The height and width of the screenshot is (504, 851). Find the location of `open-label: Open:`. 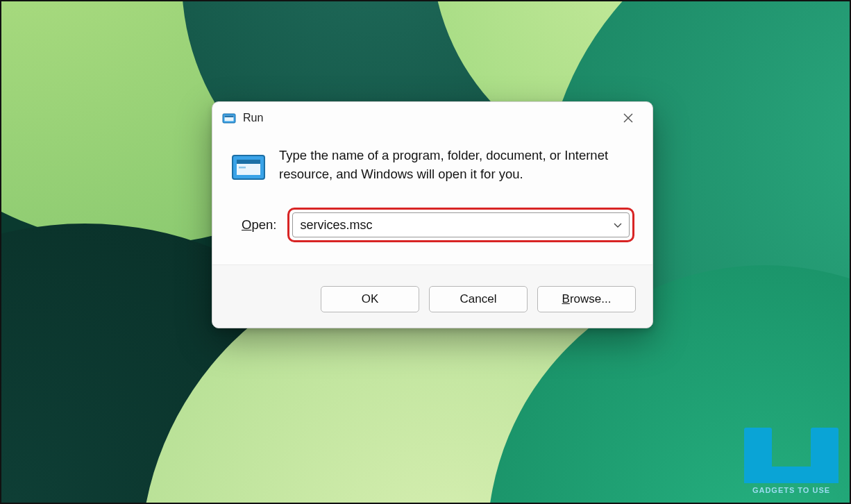

open-label: Open: is located at coordinates (259, 225).